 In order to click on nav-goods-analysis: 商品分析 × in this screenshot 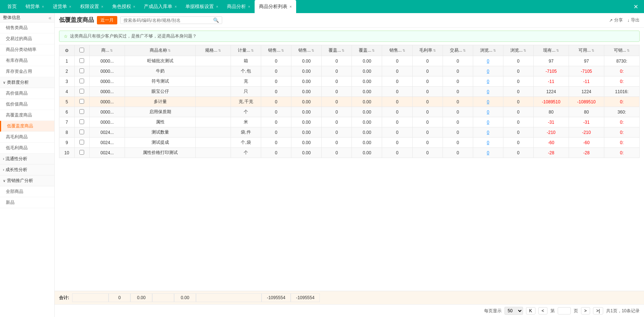, I will do `click(239, 7)`.